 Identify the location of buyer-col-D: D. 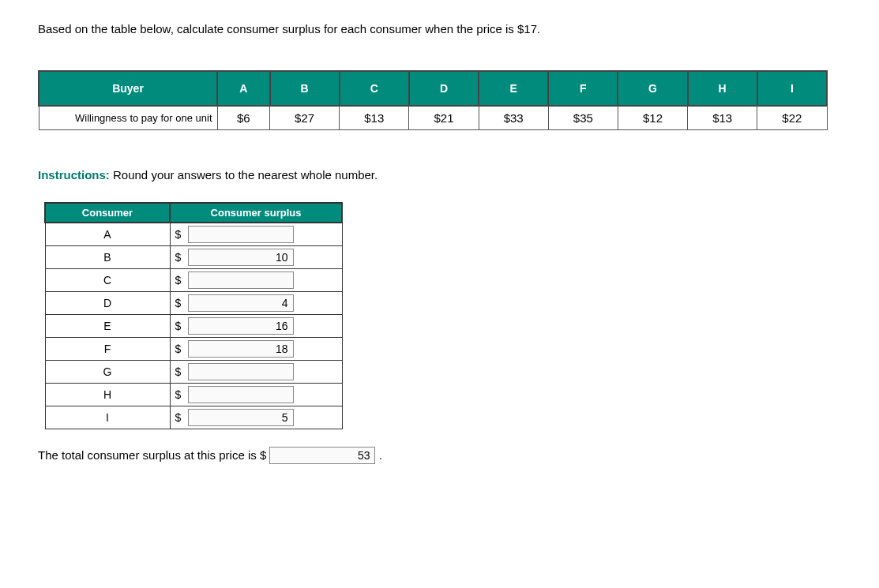
(444, 88).